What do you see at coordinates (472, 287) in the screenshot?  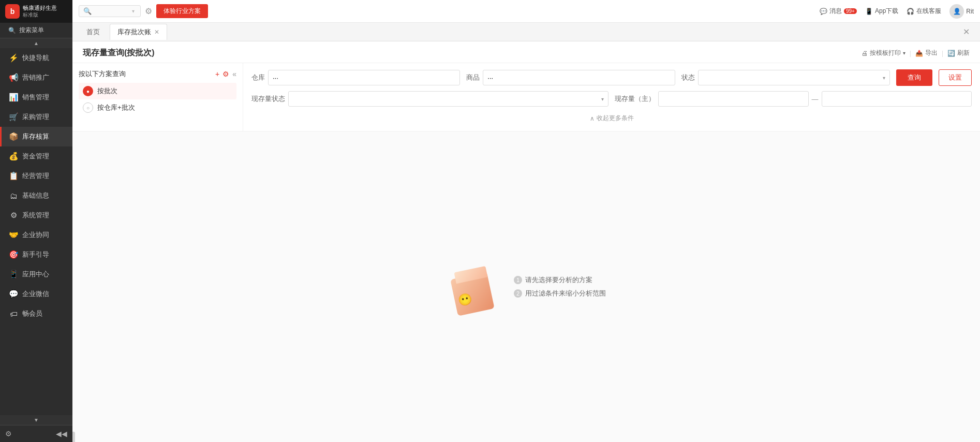 I see `empty-illustration: 😶` at bounding box center [472, 287].